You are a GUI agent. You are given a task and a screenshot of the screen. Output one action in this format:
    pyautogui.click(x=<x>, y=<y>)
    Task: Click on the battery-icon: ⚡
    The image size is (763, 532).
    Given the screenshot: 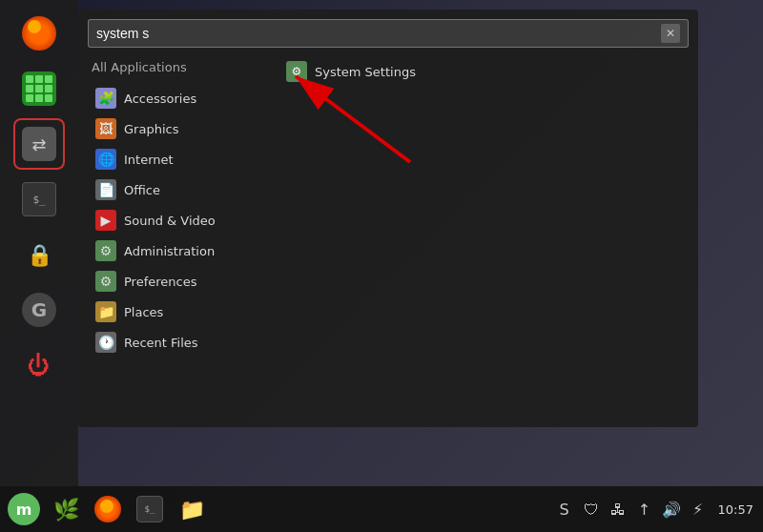 What is the action you would take?
    pyautogui.click(x=698, y=509)
    